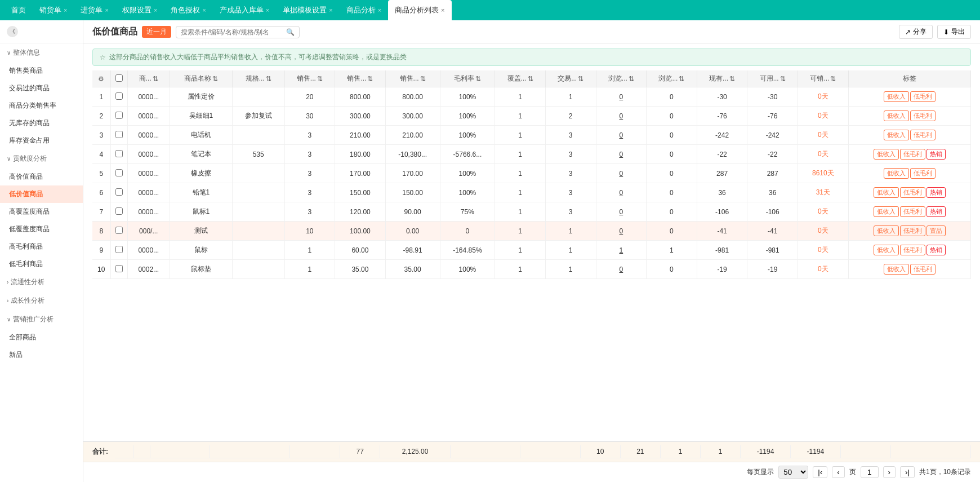 Image resolution: width=980 pixels, height=482 pixels. What do you see at coordinates (308, 10) in the screenshot?
I see `nav-template: 单据模板设置×` at bounding box center [308, 10].